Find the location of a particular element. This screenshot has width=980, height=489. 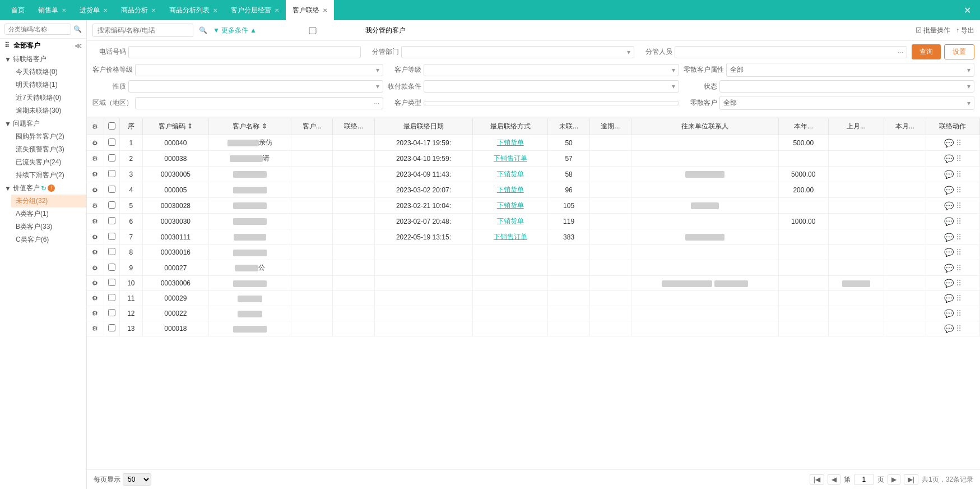

query-button: 查询 is located at coordinates (926, 52).